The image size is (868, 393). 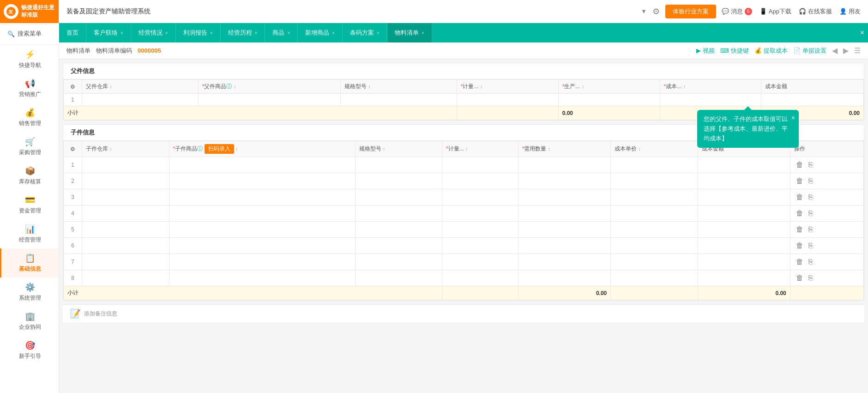 I want to click on scan-input-button: 扫码录入, so click(x=219, y=149).